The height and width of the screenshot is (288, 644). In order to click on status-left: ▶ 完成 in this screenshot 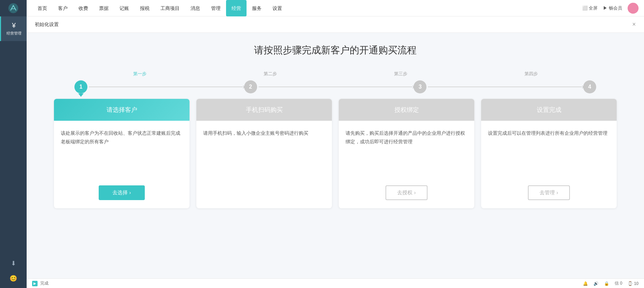, I will do `click(40, 283)`.